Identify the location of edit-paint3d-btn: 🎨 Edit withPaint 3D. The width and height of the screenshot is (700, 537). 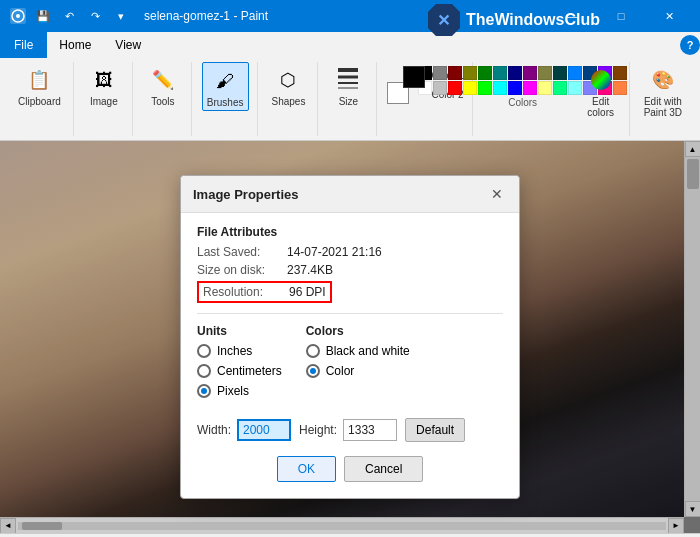
(663, 91).